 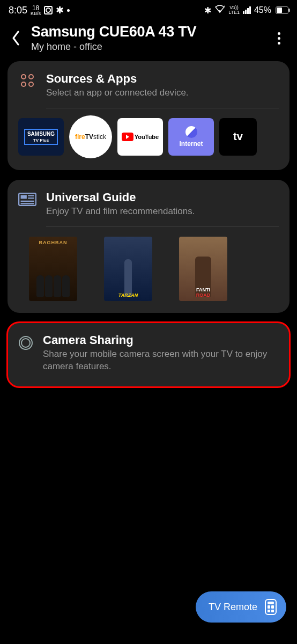 I want to click on signal-bars-icon, so click(x=247, y=10).